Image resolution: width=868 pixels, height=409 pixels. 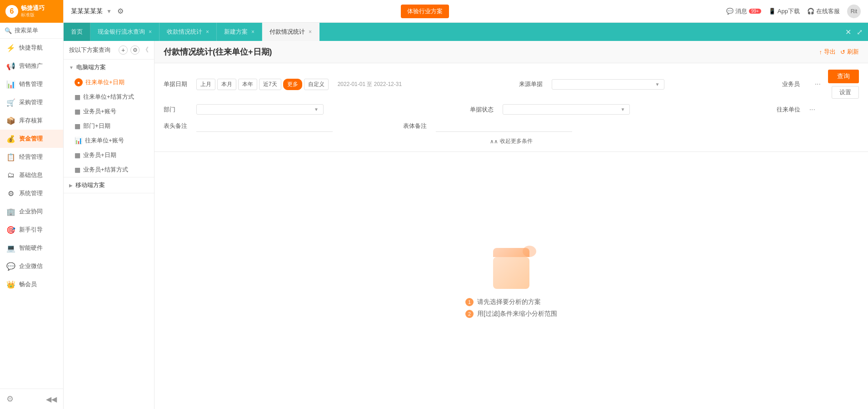 I want to click on tip-num-2: 2, so click(x=469, y=314).